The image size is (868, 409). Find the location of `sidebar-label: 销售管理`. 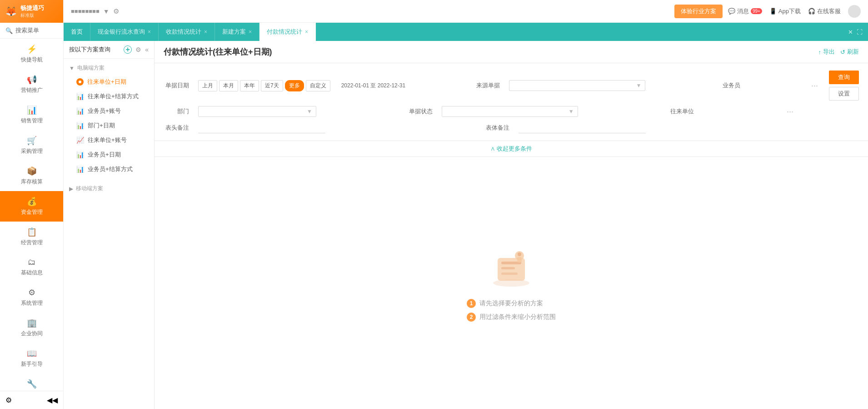

sidebar-label: 销售管理 is located at coordinates (32, 121).